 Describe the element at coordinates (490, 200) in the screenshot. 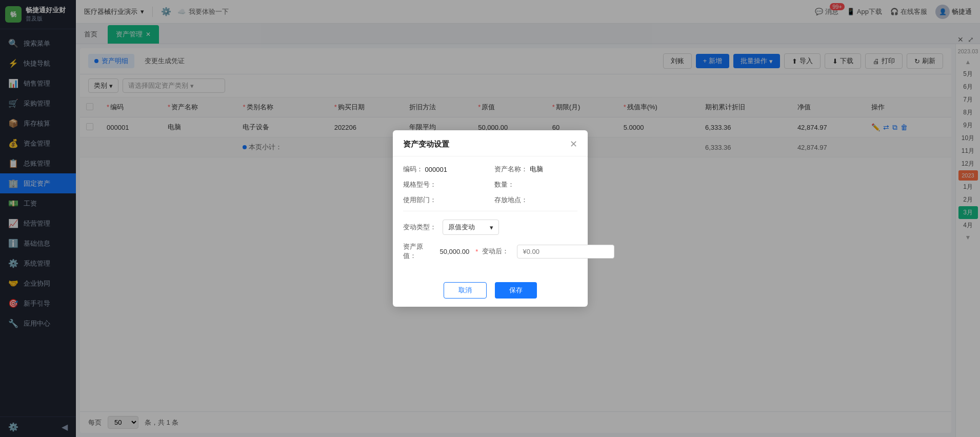

I see `modal-info-row-3: 使用部门： 存放地点：` at that location.